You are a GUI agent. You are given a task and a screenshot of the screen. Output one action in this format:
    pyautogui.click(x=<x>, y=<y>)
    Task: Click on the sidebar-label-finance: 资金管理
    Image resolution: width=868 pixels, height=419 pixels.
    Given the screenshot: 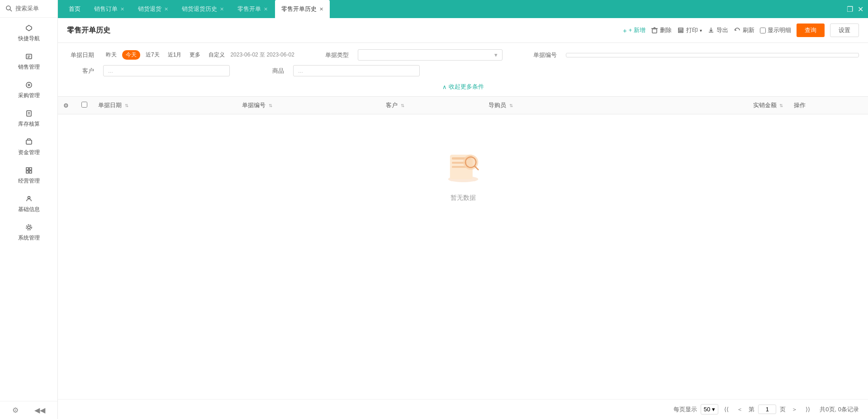 What is the action you would take?
    pyautogui.click(x=29, y=153)
    